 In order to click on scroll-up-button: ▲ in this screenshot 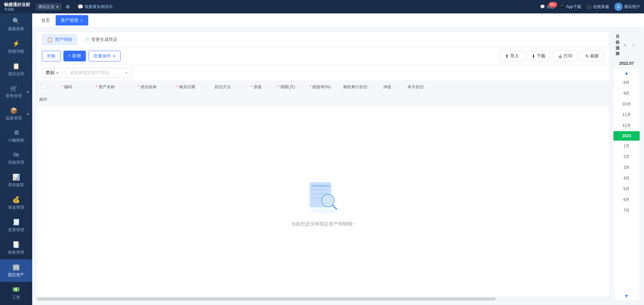, I will do `click(627, 73)`.